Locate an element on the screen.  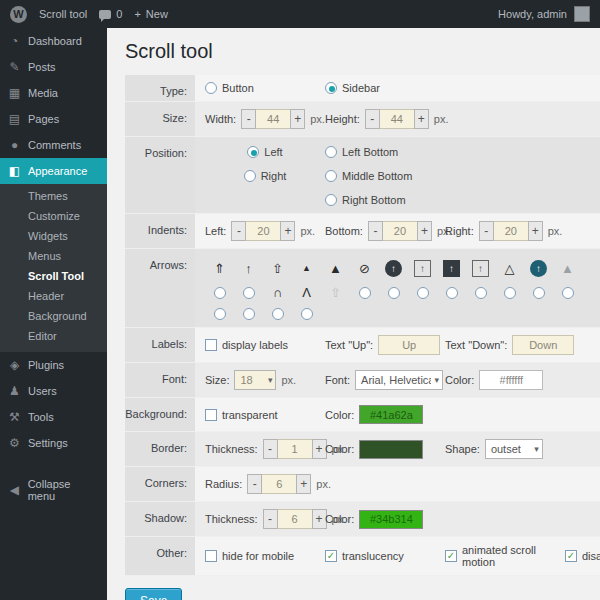
sidebar-item-dashboard: ◔ Dashboard is located at coordinates (54, 41).